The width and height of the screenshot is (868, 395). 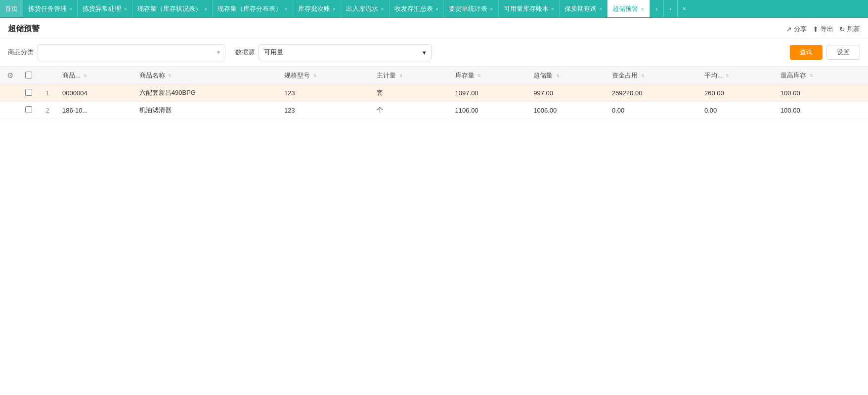 I want to click on table-wrapper: ⚙ 商品... ⇅ 商品名称 ⇅ 规格型号, so click(x=434, y=93).